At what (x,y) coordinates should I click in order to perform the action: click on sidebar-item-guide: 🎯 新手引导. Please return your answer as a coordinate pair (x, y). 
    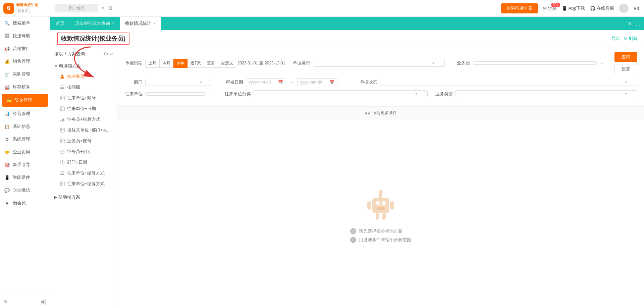
    Looking at the image, I should click on (25, 165).